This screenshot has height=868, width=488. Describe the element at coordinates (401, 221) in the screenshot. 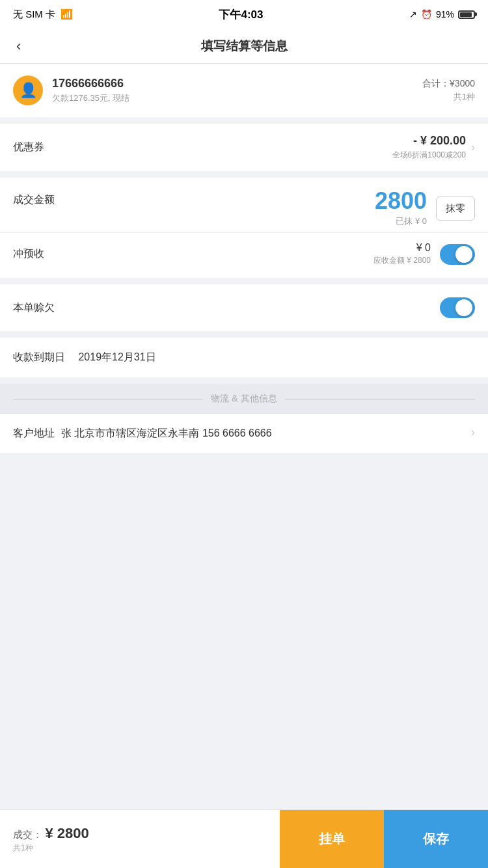

I see `amount-erased: 已抹 ¥ 0` at that location.